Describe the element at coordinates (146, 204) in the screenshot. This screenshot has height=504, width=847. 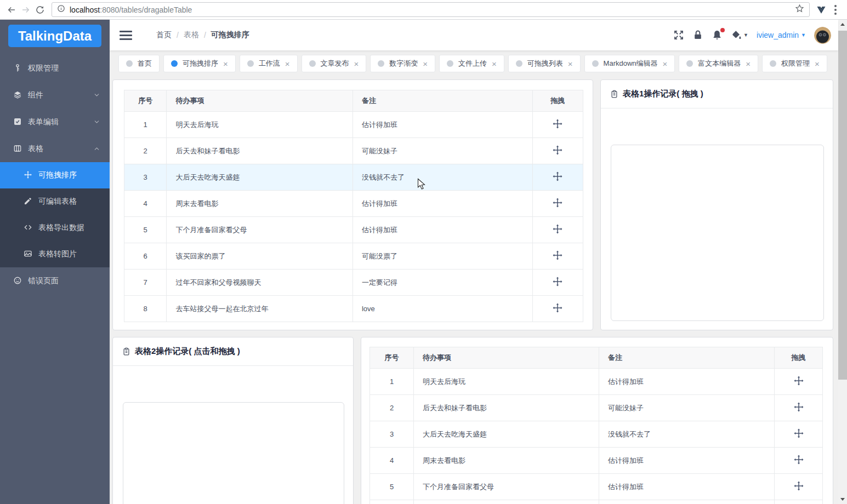
I see `cell-index: 4` at that location.